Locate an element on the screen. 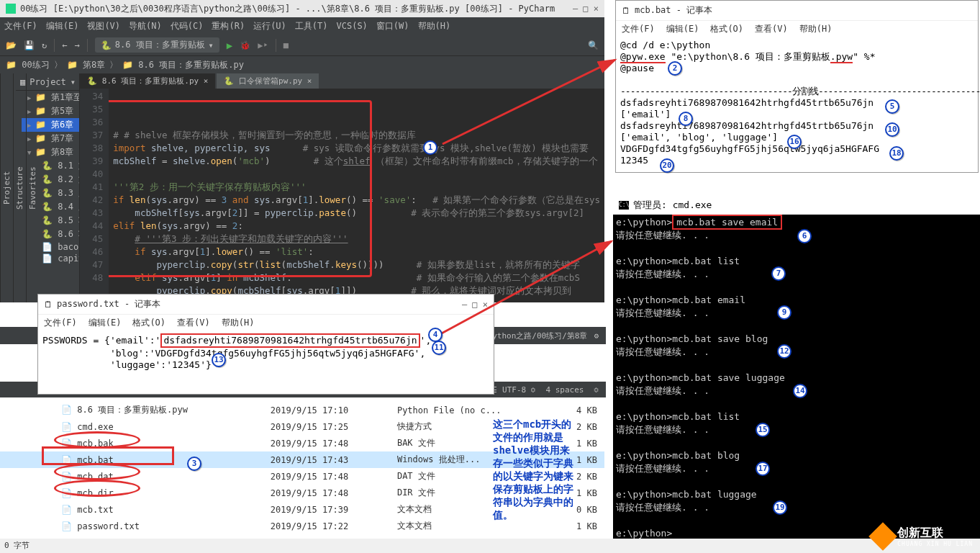 This screenshot has width=980, height=553. project-tooltab: Project is located at coordinates (6, 188).